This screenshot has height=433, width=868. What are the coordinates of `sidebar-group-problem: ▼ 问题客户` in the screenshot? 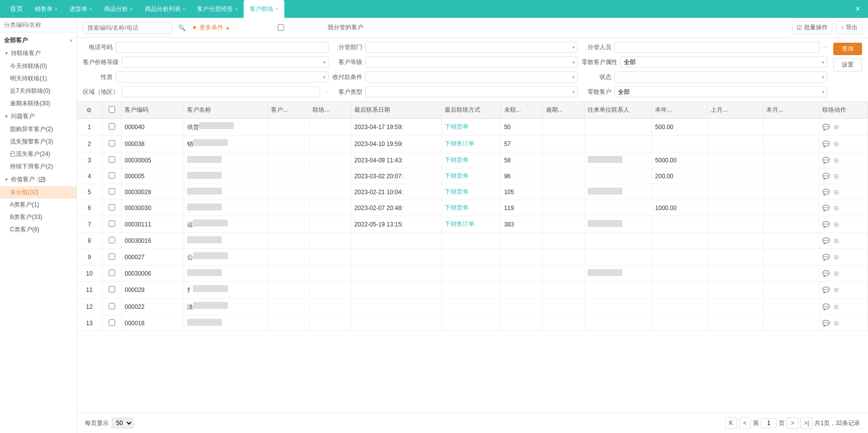 It's located at (38, 116).